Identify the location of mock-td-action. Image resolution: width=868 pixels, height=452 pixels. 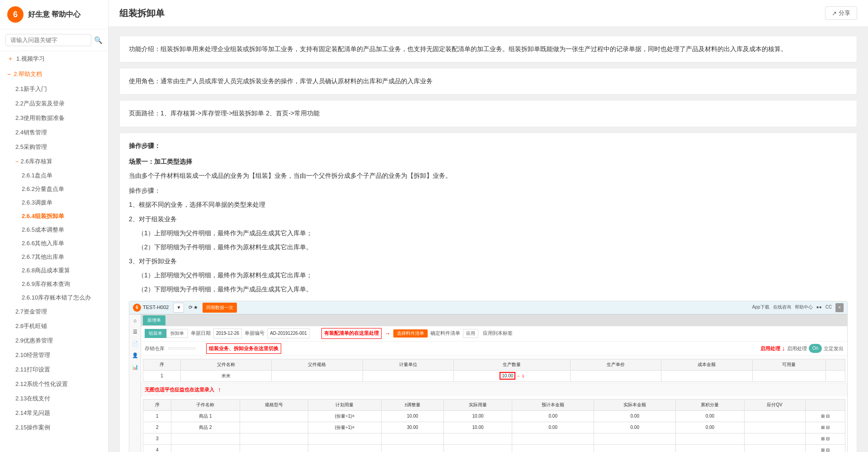
(835, 376).